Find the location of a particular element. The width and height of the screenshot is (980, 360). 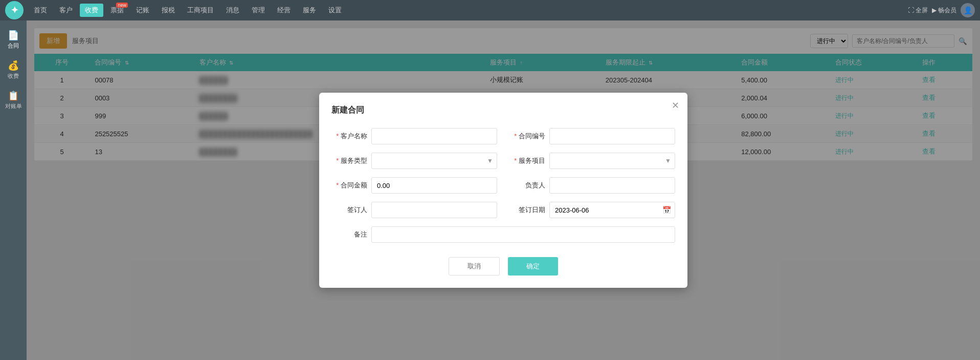

responsible-label: 负责人 is located at coordinates (527, 185).